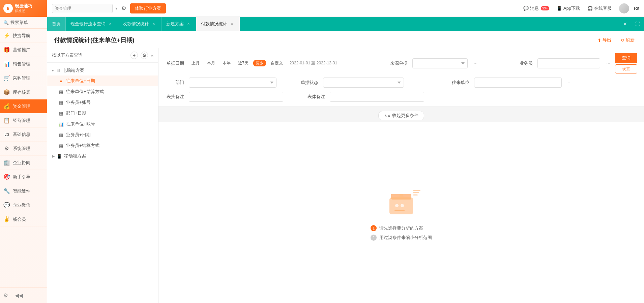  Describe the element at coordinates (630, 40) in the screenshot. I see `refresh-label: 刷新` at that location.